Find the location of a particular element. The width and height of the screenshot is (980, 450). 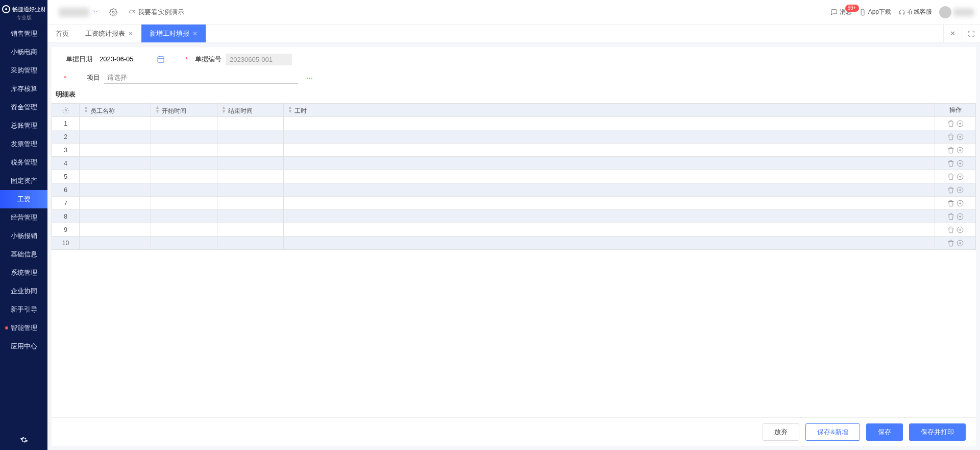

sidebar-item-3: 库存核算 is located at coordinates (23, 89).